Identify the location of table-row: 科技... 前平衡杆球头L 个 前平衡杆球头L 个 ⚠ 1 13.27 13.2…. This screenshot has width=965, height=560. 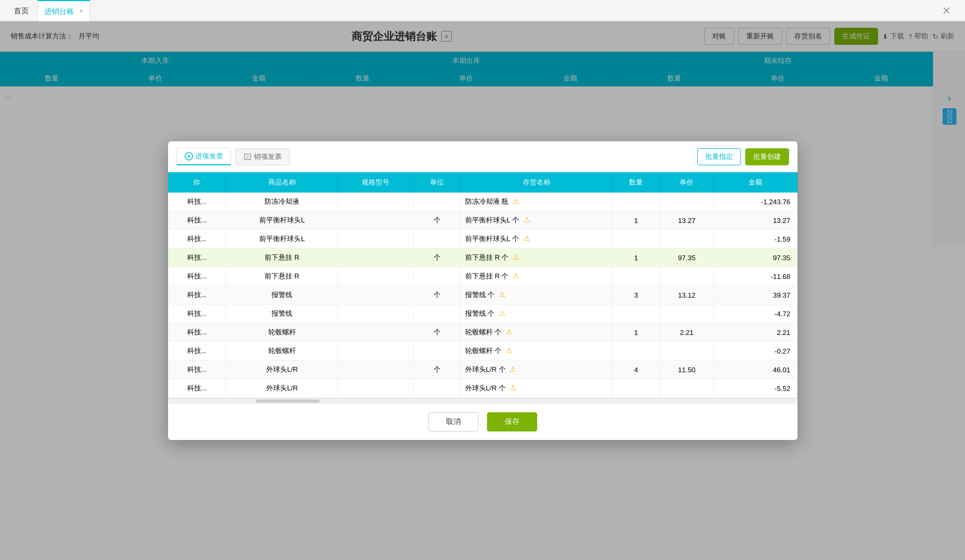
(483, 221).